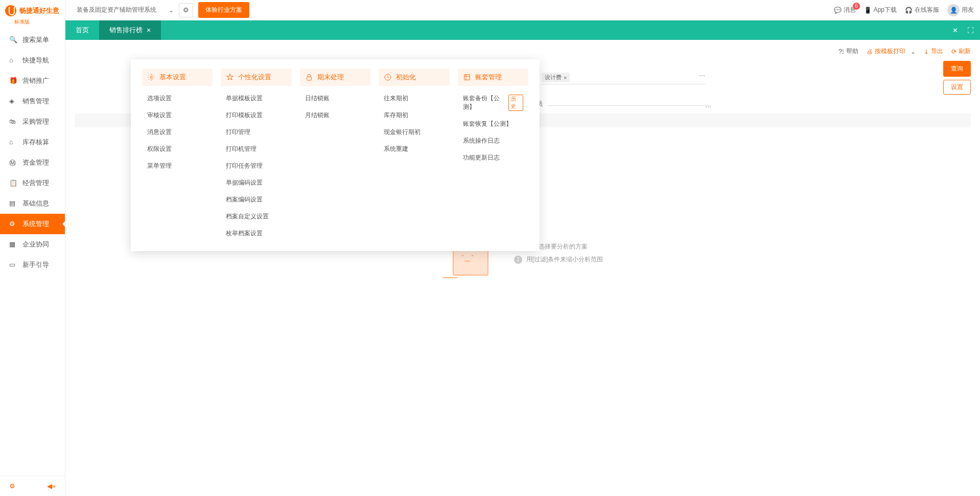 The width and height of the screenshot is (980, 496). What do you see at coordinates (493, 157) in the screenshot?
I see `menu-item: 功能更新日志` at bounding box center [493, 157].